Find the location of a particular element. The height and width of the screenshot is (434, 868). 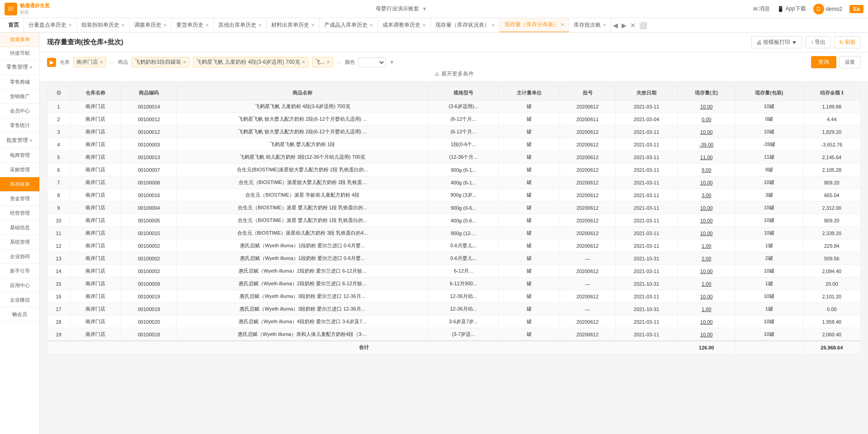

cell-qty: 0.00 is located at coordinates (707, 119).